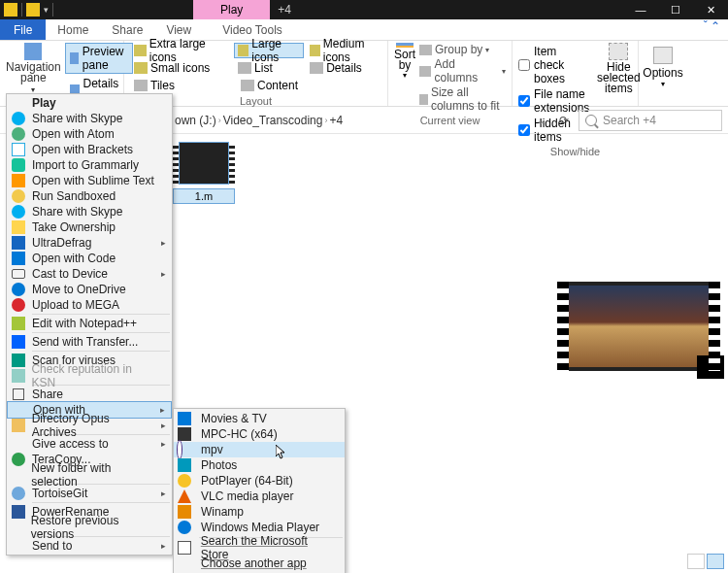 The width and height of the screenshot is (728, 573). I want to click on menu-label: Winamp, so click(222, 512).